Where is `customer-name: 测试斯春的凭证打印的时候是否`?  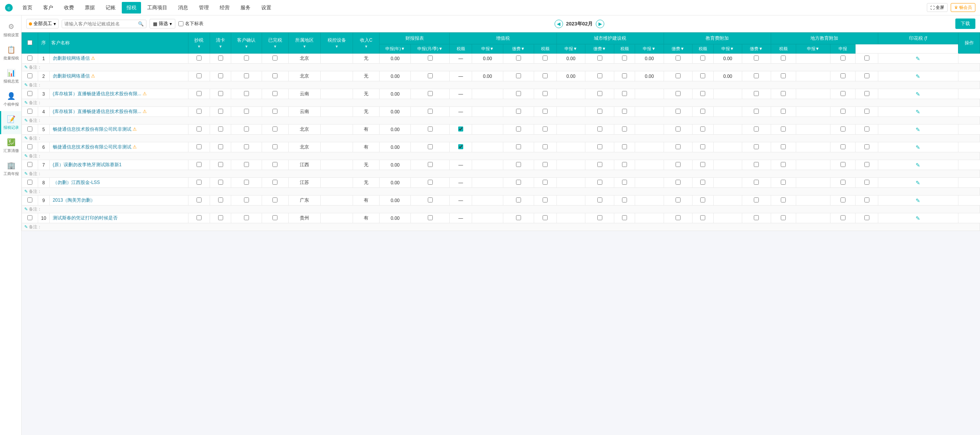 customer-name: 测试斯春的凭证打印的时候是否 is located at coordinates (119, 218).